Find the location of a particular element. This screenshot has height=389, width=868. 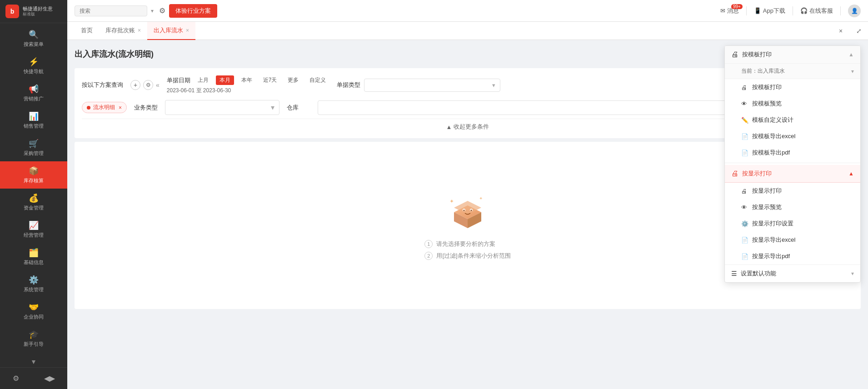

sidebar-item-marketing: 📢 营销推广 is located at coordinates (34, 93).